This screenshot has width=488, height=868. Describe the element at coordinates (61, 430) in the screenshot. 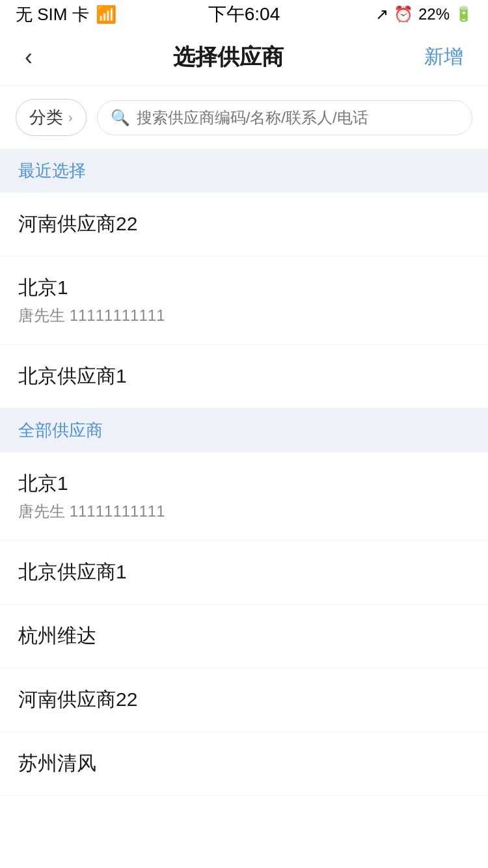

I see `all-section-label: 全部供应商` at that location.